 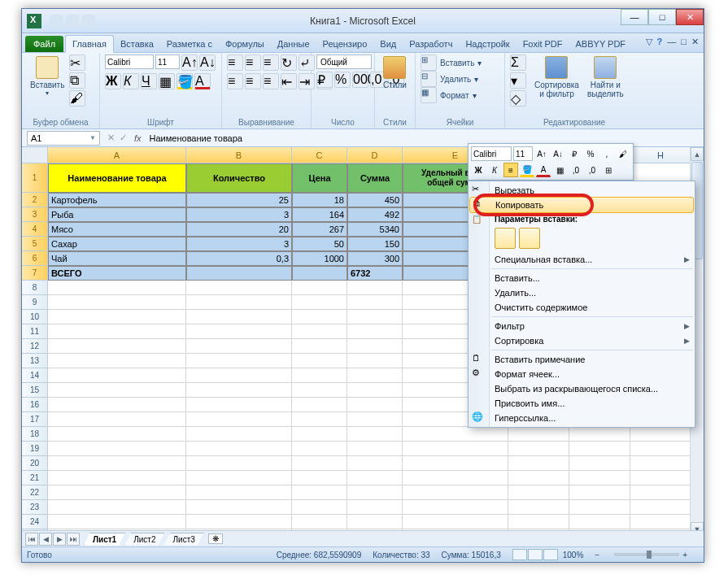 What do you see at coordinates (35, 405) in the screenshot?
I see `row-header-16: 16` at bounding box center [35, 405].